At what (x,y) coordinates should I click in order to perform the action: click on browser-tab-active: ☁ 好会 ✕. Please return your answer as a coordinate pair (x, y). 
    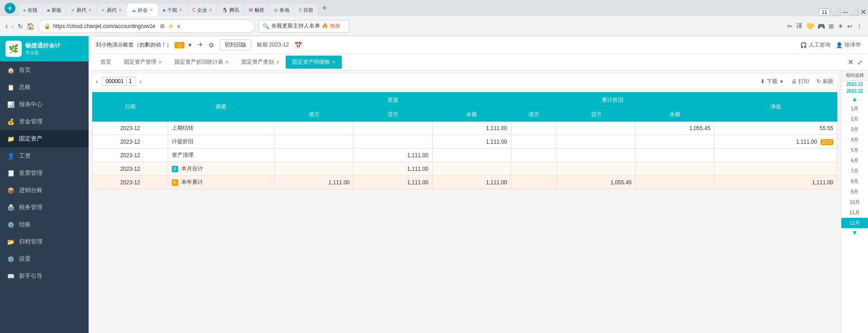
    Looking at the image, I should click on (142, 10).